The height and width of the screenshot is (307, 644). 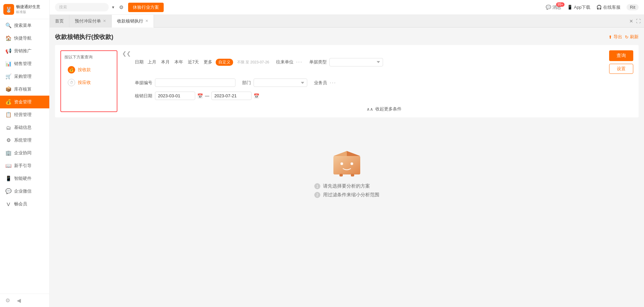 I want to click on step-1-text: 请先选择要分析的方案, so click(x=346, y=186).